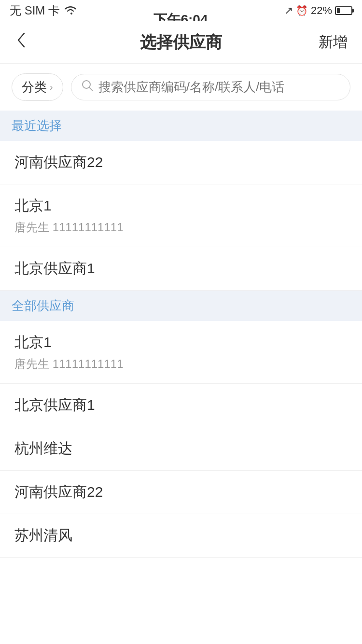  Describe the element at coordinates (219, 87) in the screenshot. I see `search-input` at that location.